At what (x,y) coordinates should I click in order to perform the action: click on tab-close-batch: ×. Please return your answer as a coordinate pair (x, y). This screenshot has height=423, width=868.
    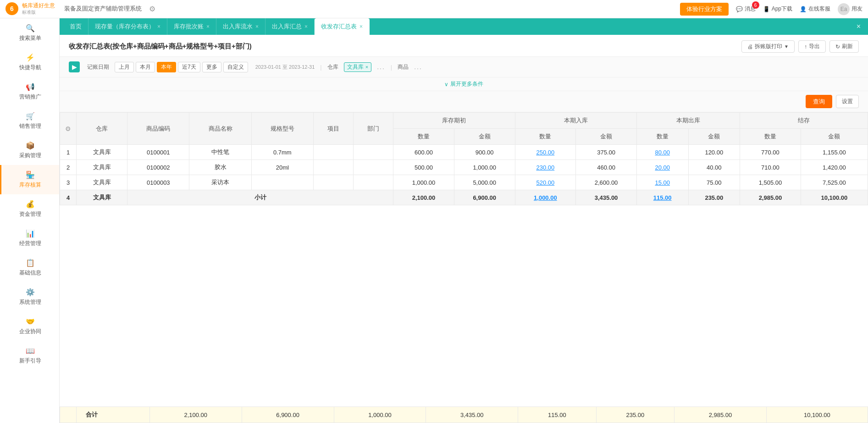
    Looking at the image, I should click on (208, 27).